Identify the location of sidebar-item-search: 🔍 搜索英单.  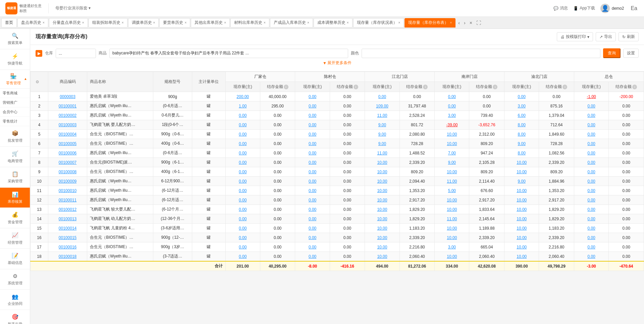
(15, 39).